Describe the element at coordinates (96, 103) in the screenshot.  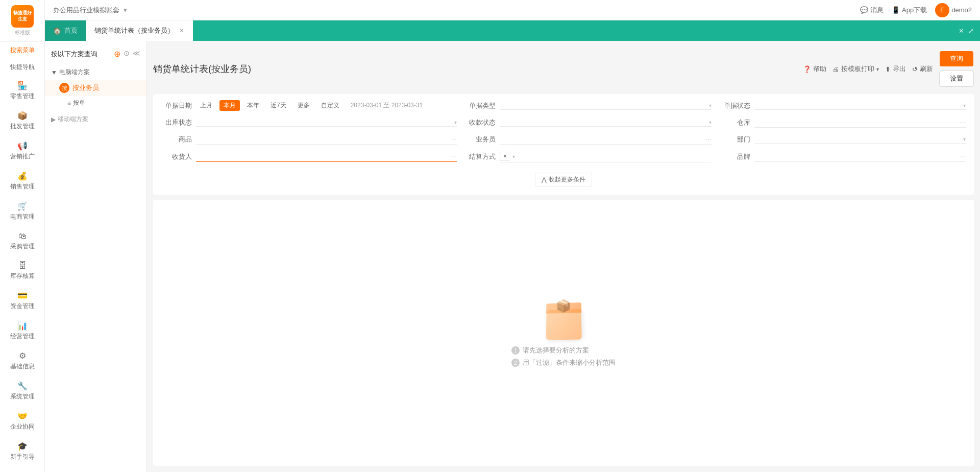
I see `scheme-by-order: ≡ 按单` at that location.